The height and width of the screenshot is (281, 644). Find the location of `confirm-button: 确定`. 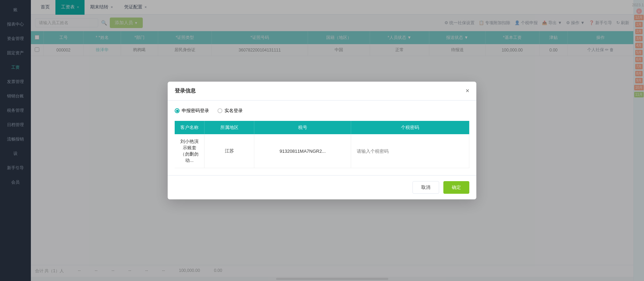

confirm-button: 确定 is located at coordinates (456, 187).